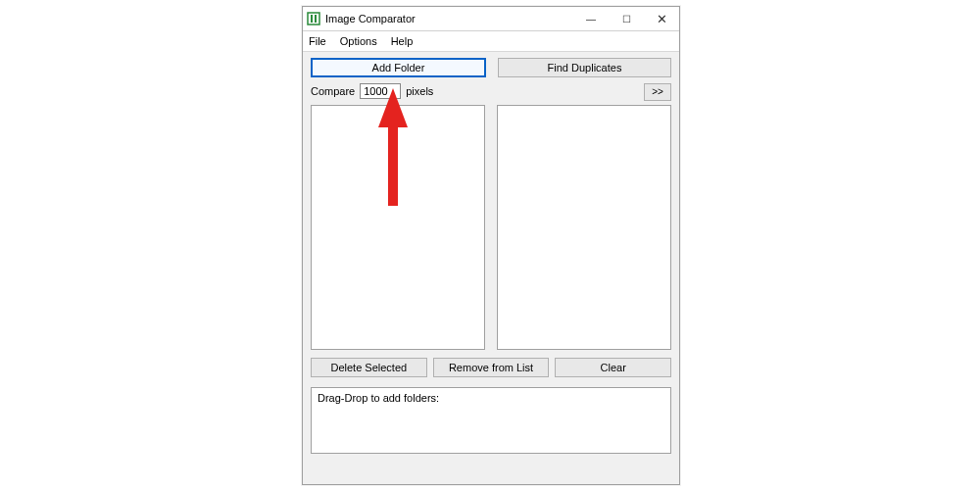 This screenshot has width=980, height=490. I want to click on action-button-row: Delete Selected Remove from List Clear, so click(491, 368).